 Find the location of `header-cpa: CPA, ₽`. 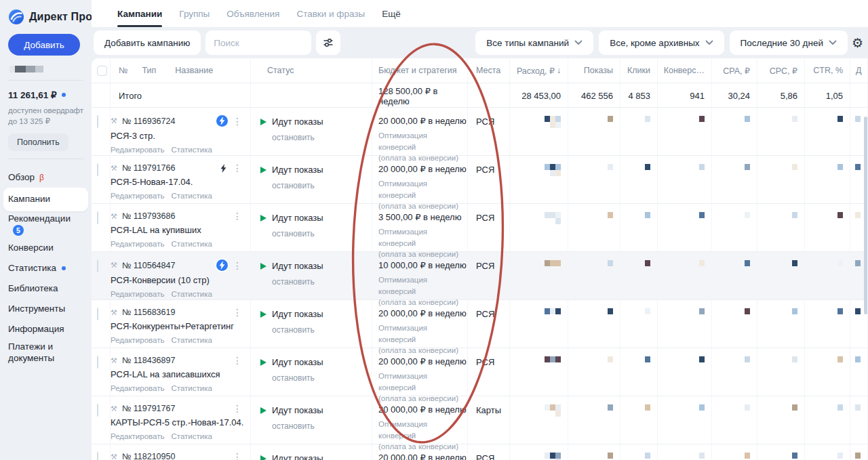

header-cpa: CPA, ₽ is located at coordinates (735, 70).